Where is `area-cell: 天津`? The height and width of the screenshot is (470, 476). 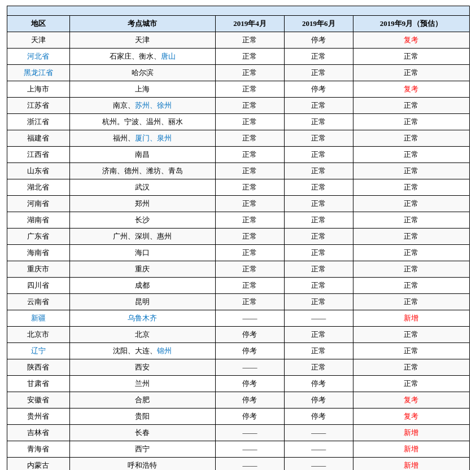 area-cell: 天津 is located at coordinates (38, 41).